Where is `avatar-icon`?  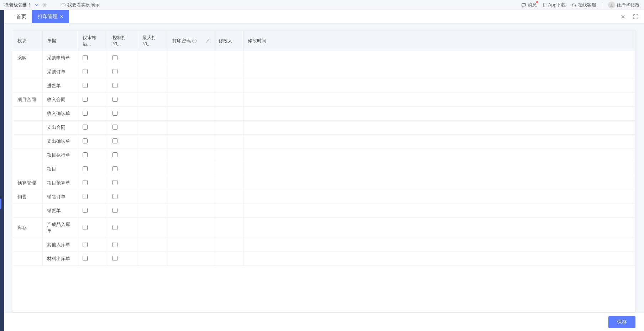
avatar-icon is located at coordinates (612, 5).